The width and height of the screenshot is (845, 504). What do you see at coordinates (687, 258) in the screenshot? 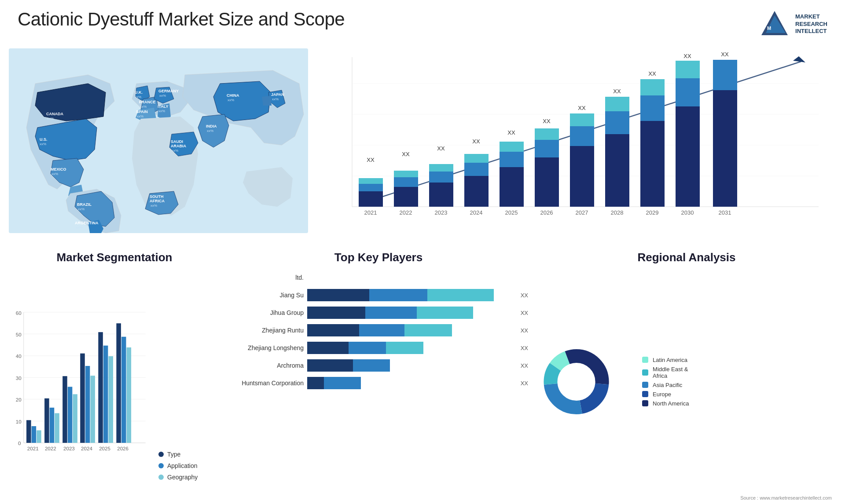
I see `regional-title: Regional Analysis` at bounding box center [687, 258].